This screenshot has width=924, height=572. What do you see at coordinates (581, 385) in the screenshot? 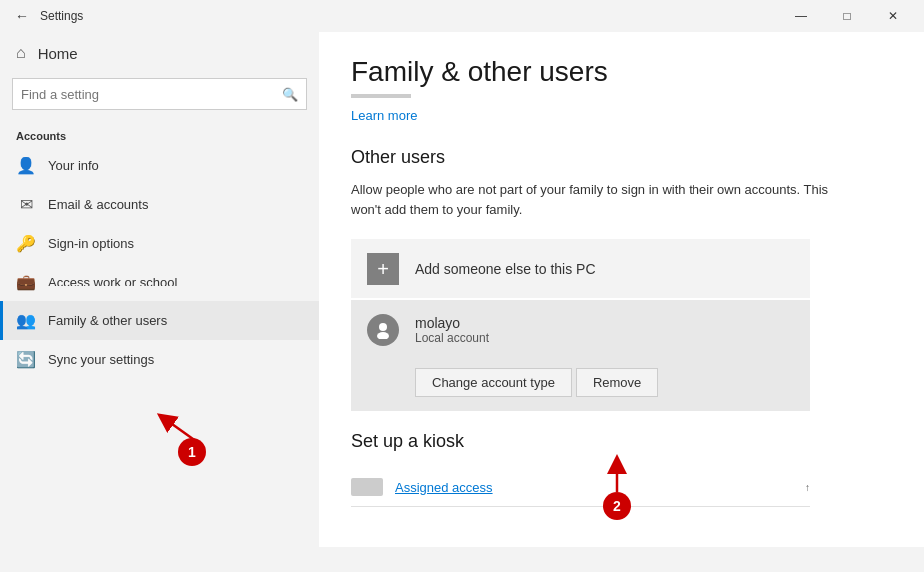
I see `user-actions: Change account type Remove` at bounding box center [581, 385].